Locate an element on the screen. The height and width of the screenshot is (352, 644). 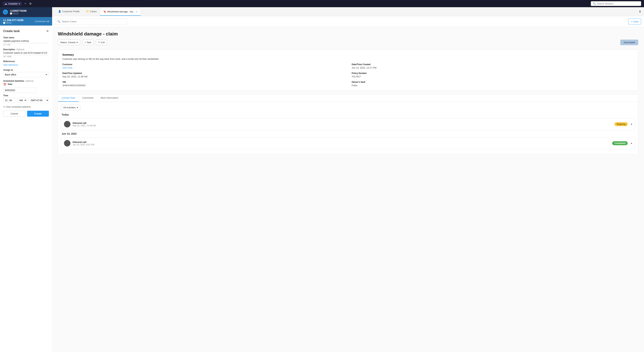
vin-value: JH4KA4650JC000403 is located at coordinates (204, 85).